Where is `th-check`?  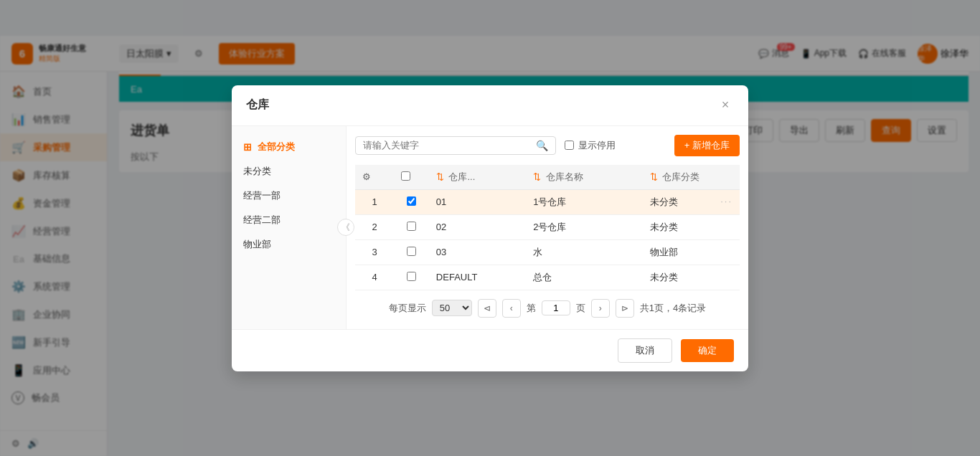 th-check is located at coordinates (412, 178).